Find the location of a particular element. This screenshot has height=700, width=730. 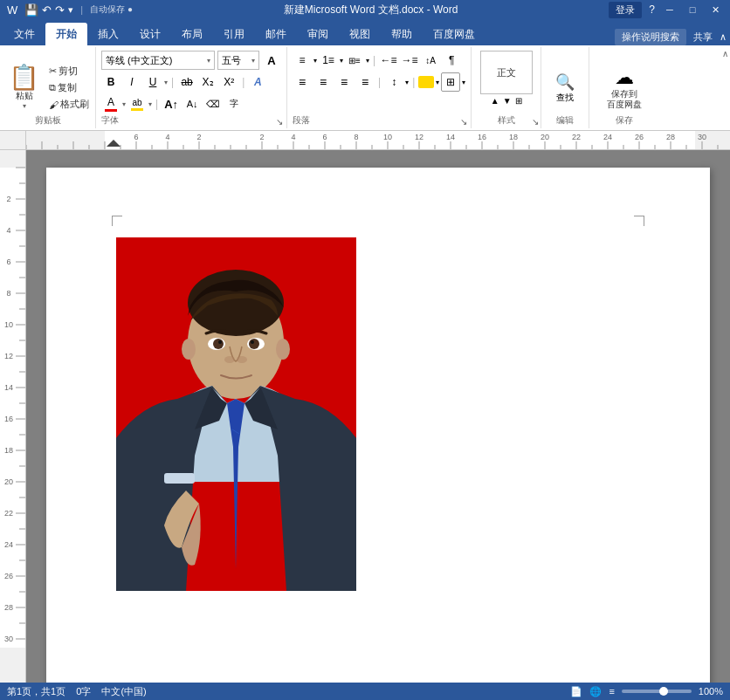

numbered-arrow: ▾ is located at coordinates (341, 61).